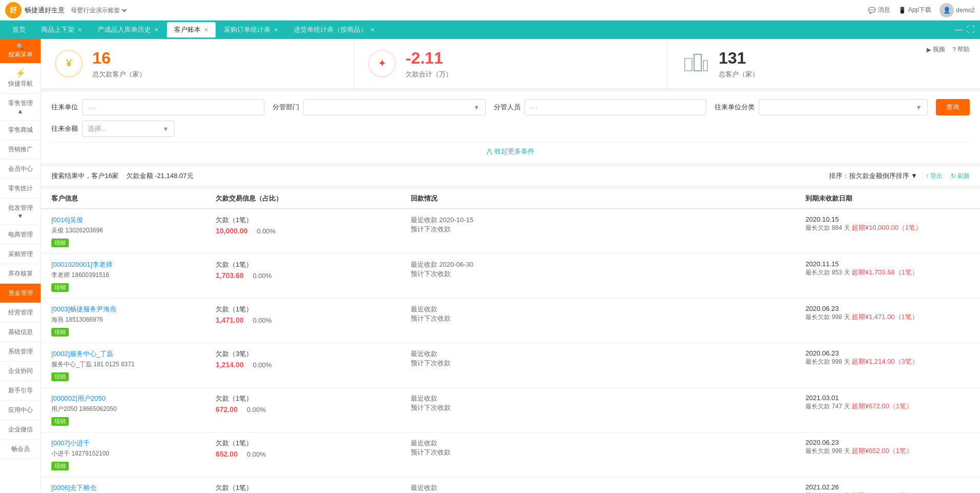 This screenshot has width=980, height=493. I want to click on stats-row: ¥ 16 总欠款客户（家） ✦, so click(510, 64).